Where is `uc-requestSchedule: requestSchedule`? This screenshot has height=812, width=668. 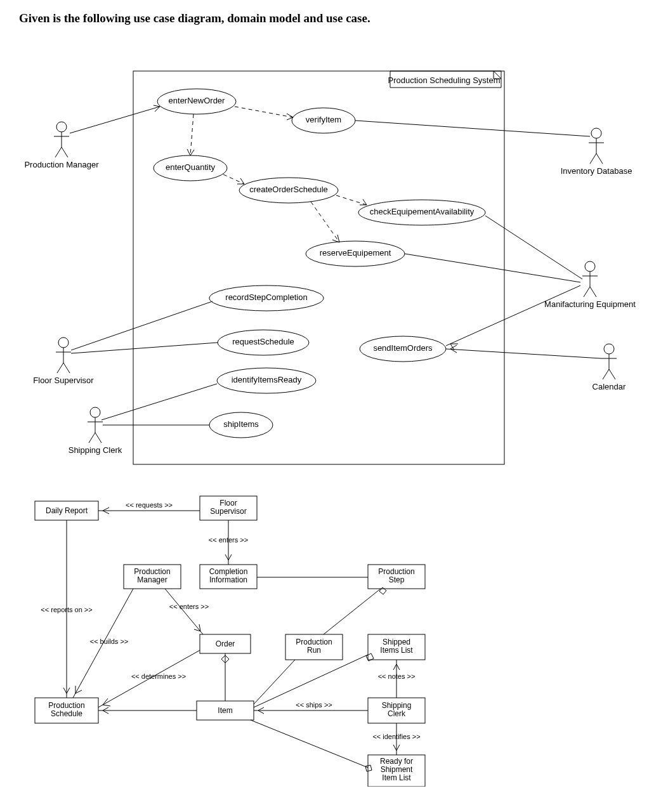
uc-requestSchedule: requestSchedule is located at coordinates (263, 343).